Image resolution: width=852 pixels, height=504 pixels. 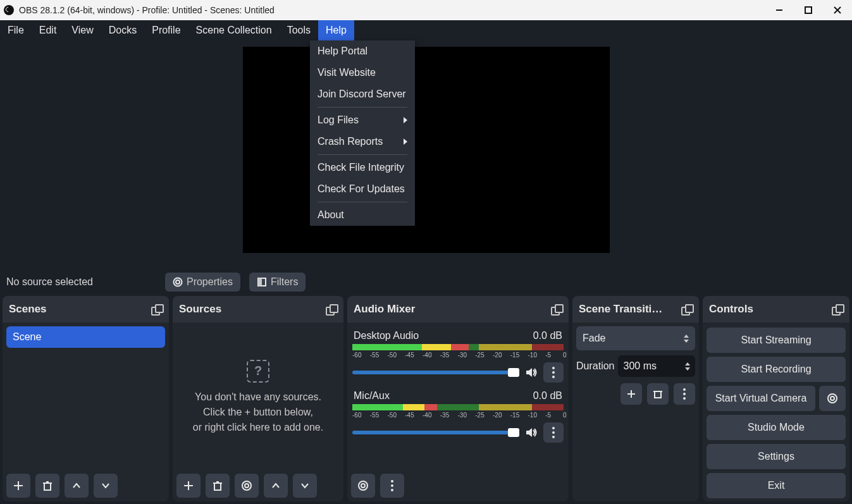 I want to click on menu-tools: Tools, so click(x=299, y=30).